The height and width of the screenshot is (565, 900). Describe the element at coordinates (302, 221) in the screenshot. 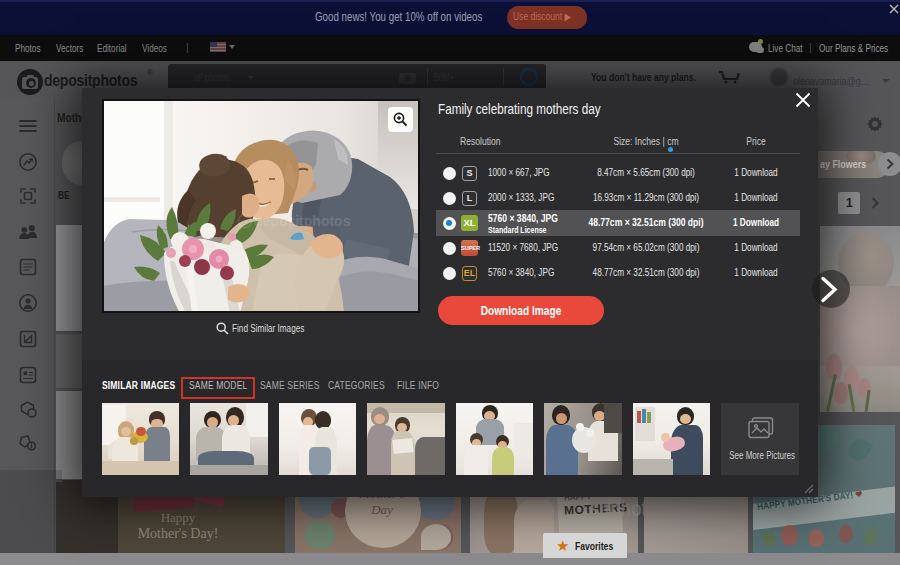

I see `svg-text: depositphotos` at that location.